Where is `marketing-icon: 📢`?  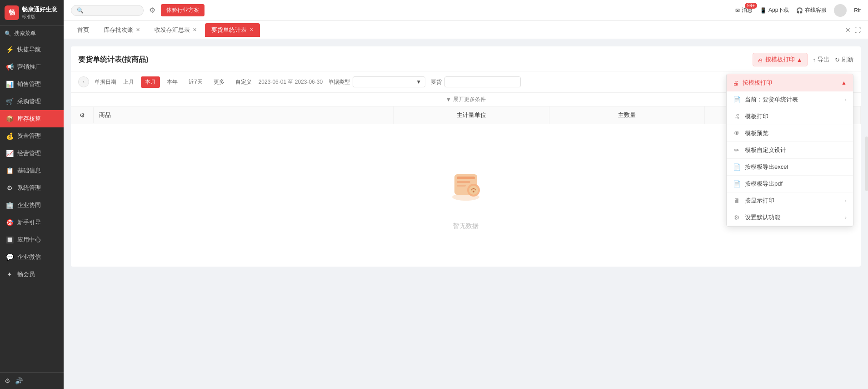
marketing-icon: 📢 is located at coordinates (10, 67).